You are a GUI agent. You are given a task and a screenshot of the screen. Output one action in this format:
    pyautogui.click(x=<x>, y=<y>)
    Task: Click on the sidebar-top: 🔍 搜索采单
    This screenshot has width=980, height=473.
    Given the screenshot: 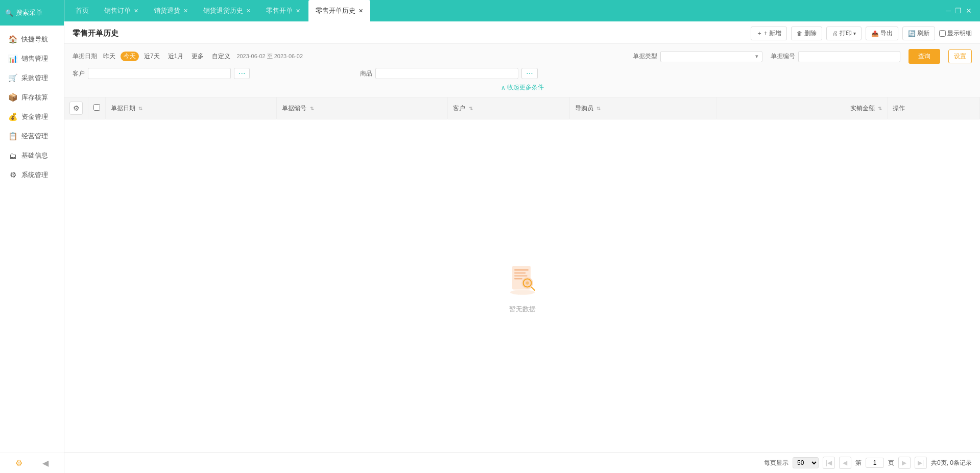 What is the action you would take?
    pyautogui.click(x=32, y=13)
    